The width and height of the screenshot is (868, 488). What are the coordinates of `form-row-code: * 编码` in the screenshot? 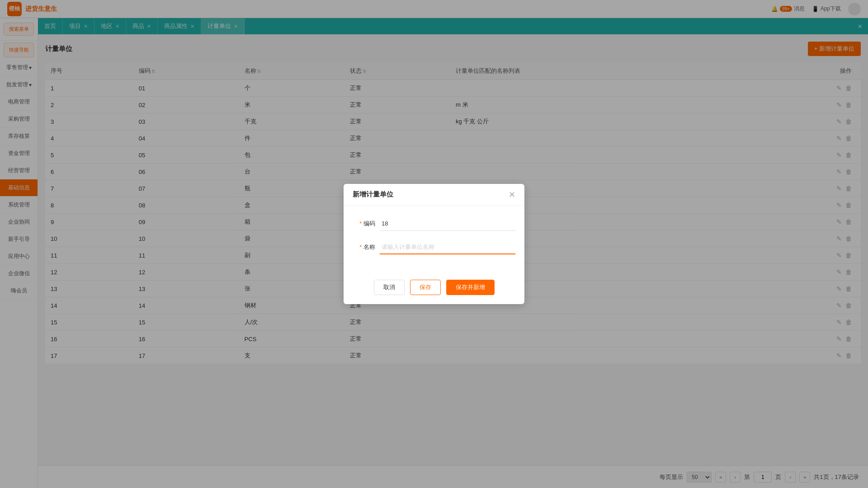 It's located at (434, 224).